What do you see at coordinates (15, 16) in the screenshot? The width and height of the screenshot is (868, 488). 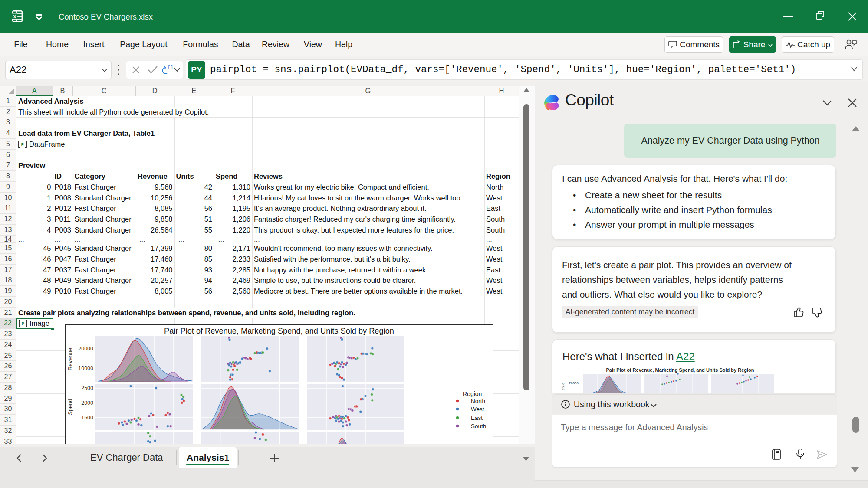 I see `svg-text: x` at bounding box center [15, 16].